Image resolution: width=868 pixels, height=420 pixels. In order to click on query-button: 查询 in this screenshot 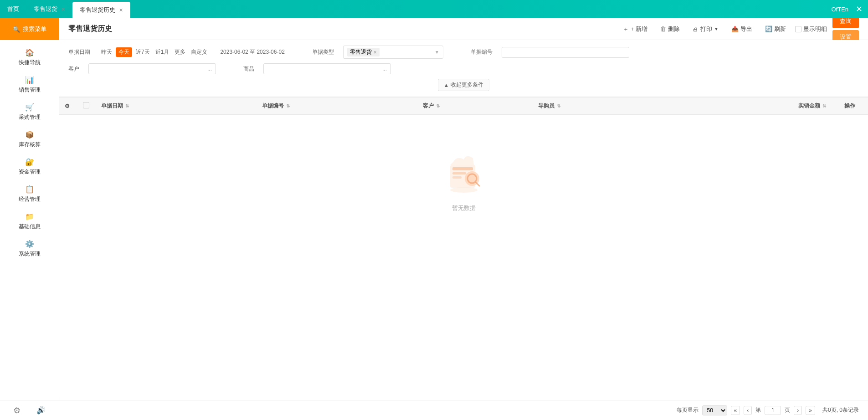, I will do `click(846, 23)`.